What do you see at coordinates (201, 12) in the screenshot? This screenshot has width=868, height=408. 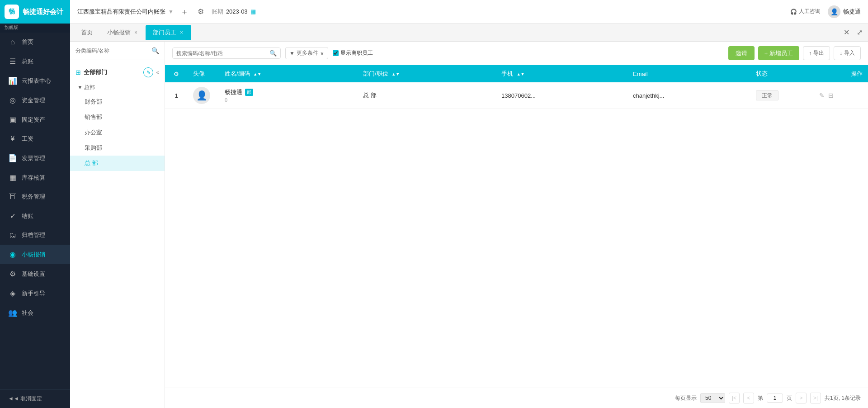 I see `gear-icon: ⚙` at bounding box center [201, 12].